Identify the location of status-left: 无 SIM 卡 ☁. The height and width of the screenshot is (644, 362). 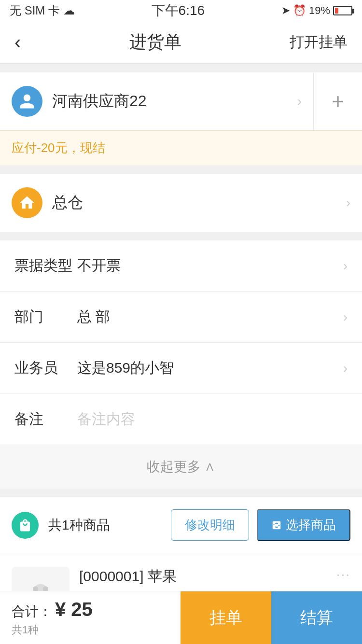
(42, 11).